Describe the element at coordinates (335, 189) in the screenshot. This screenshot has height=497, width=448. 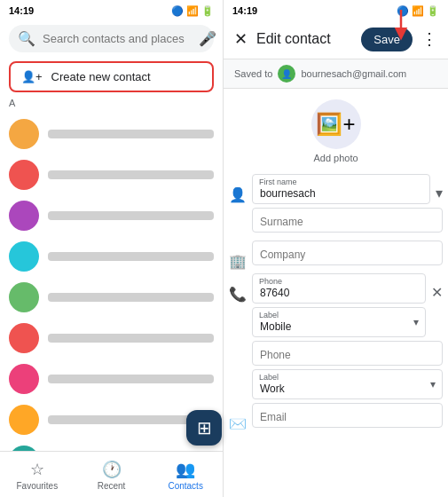
I see `first-name-row: 👤 First name ▾` at that location.